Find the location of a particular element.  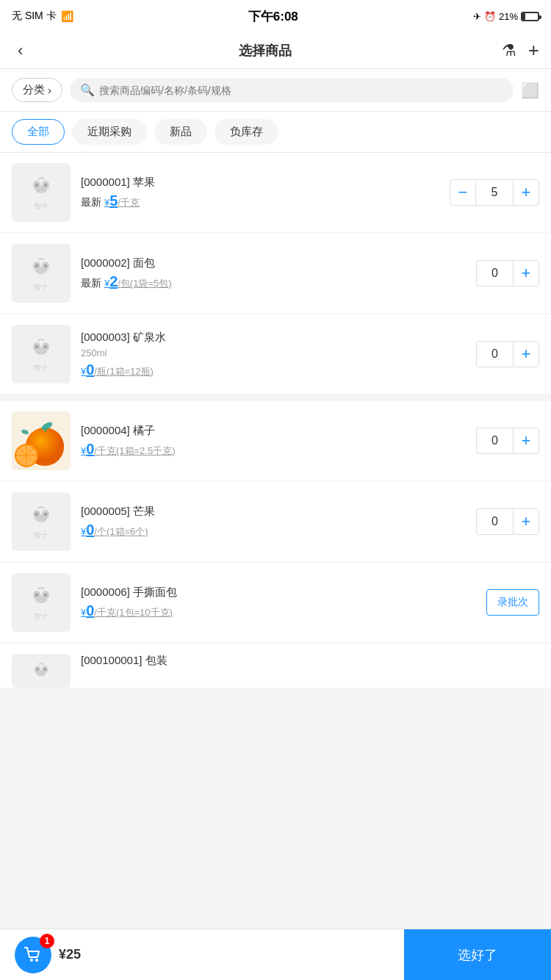

price-unit: /千克(1包=10千克) is located at coordinates (134, 613).